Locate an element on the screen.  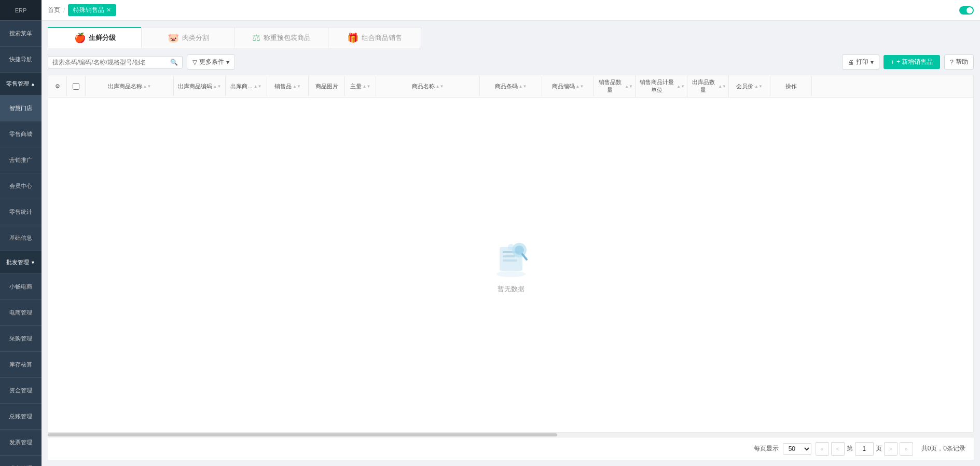
sidebar-item-member: 会员中心 is located at coordinates (21, 186).